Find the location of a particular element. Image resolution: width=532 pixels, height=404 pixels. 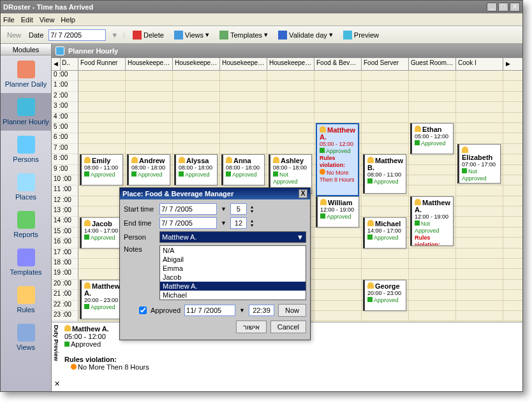

column-header: Housekeeper 5 is located at coordinates (291, 64).